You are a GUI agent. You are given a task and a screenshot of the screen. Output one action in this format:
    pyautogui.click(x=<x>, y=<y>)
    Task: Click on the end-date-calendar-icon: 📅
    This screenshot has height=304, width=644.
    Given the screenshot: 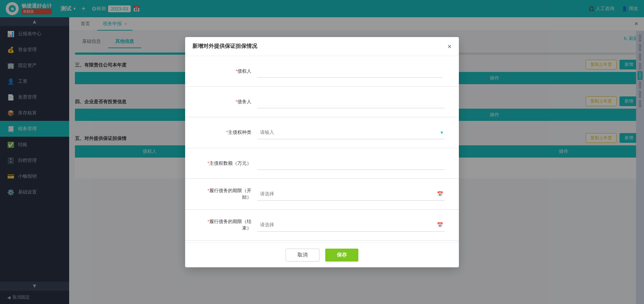 What is the action you would take?
    pyautogui.click(x=441, y=225)
    